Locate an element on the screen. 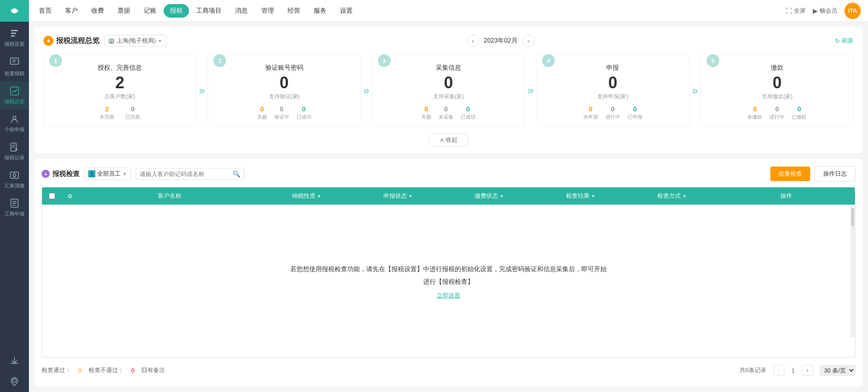  tax-settings-icon is located at coordinates (14, 33).